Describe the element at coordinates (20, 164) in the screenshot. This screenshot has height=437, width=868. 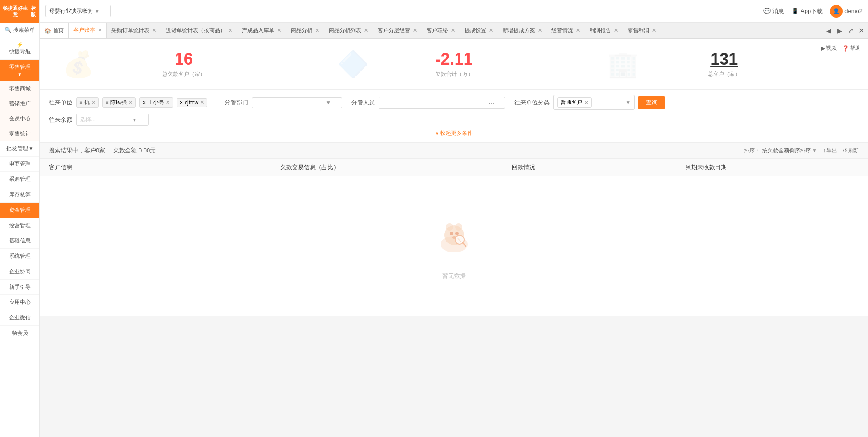
I see `sidebar-item-ecommerce-mgmt: 电商管理` at that location.